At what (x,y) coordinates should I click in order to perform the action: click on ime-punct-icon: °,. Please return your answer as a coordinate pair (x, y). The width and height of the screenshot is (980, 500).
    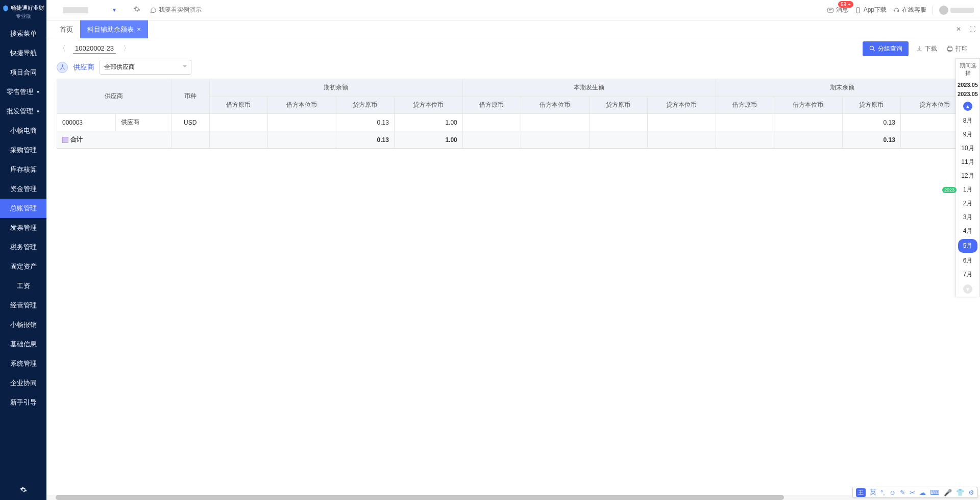
    Looking at the image, I should click on (883, 492).